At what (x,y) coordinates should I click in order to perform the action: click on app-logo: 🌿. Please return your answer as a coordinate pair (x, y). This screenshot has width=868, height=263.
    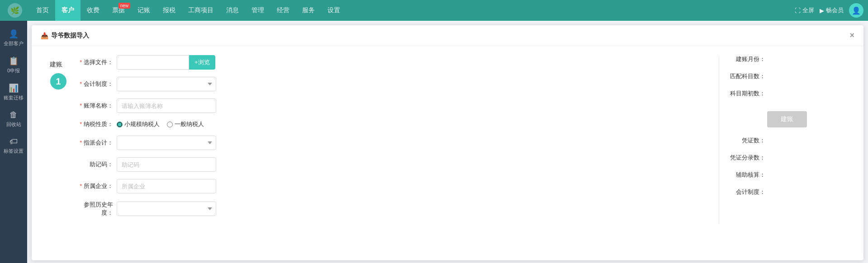
    Looking at the image, I should click on (15, 10).